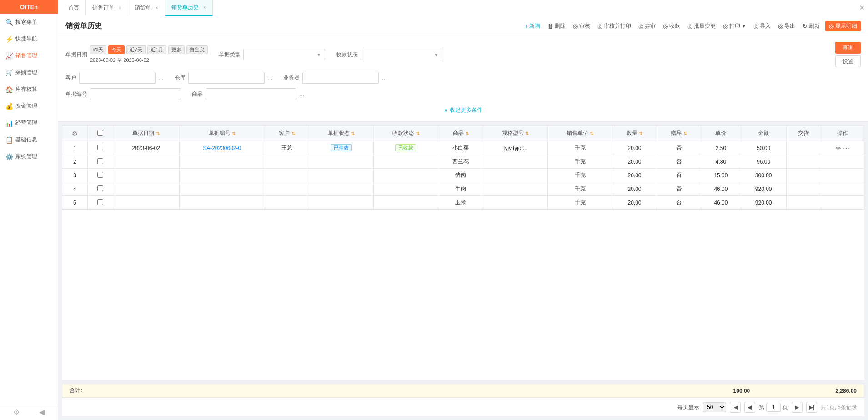 This screenshot has width=868, height=420. What do you see at coordinates (353, 134) in the screenshot?
I see `sort-doc-status-icon: ⇅` at bounding box center [353, 134].